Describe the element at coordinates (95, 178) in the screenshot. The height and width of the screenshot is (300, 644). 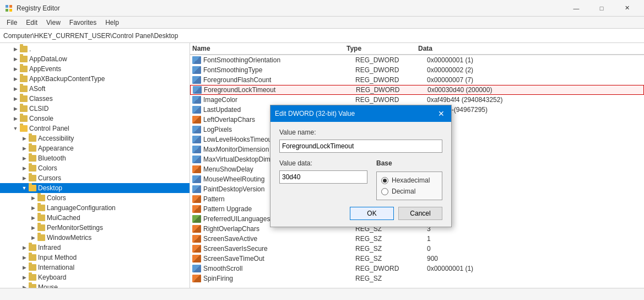
I see `tree-item-cursors: ▶ Cursors` at that location.